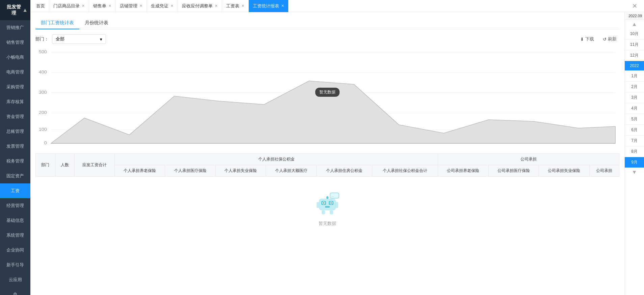  I want to click on th-personal-unemploy: 个人承担失业保险, so click(241, 171).